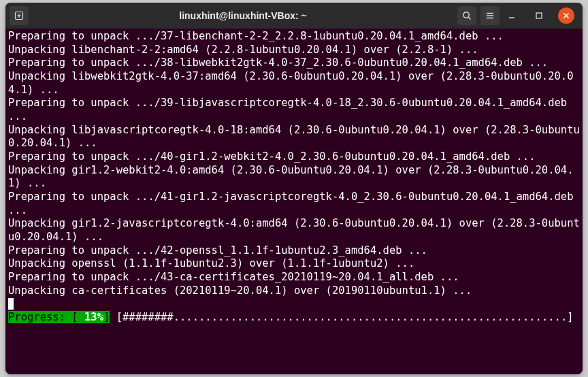 This screenshot has height=377, width=588. I want to click on minimize-button, so click(512, 16).